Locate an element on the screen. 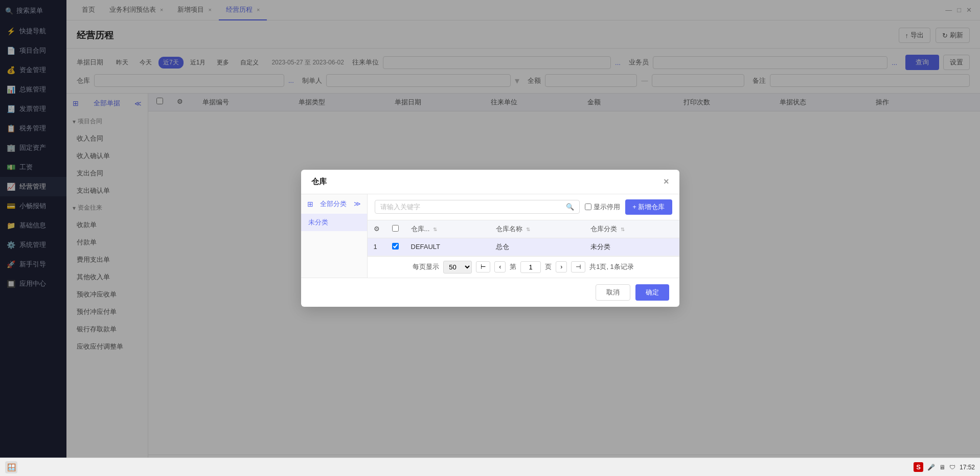 This screenshot has height=476, width=980. show-disabled-checkbox is located at coordinates (588, 207).